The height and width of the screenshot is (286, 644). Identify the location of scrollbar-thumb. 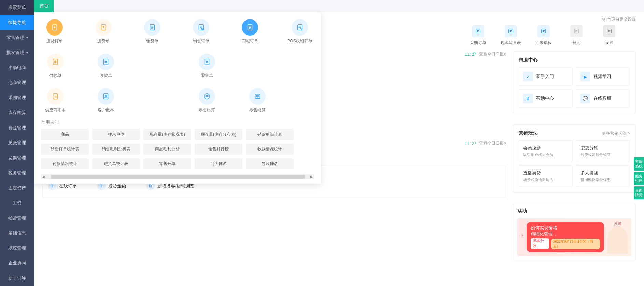
(178, 177).